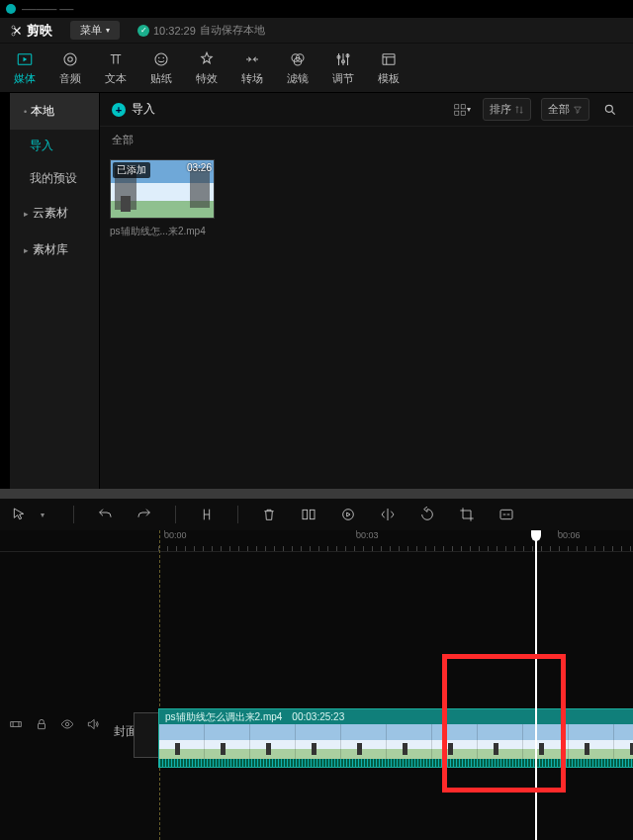  I want to click on sidebar: • 本地 导入 我的预设 ▸ 云素材 ▸ 素材库, so click(54, 291).